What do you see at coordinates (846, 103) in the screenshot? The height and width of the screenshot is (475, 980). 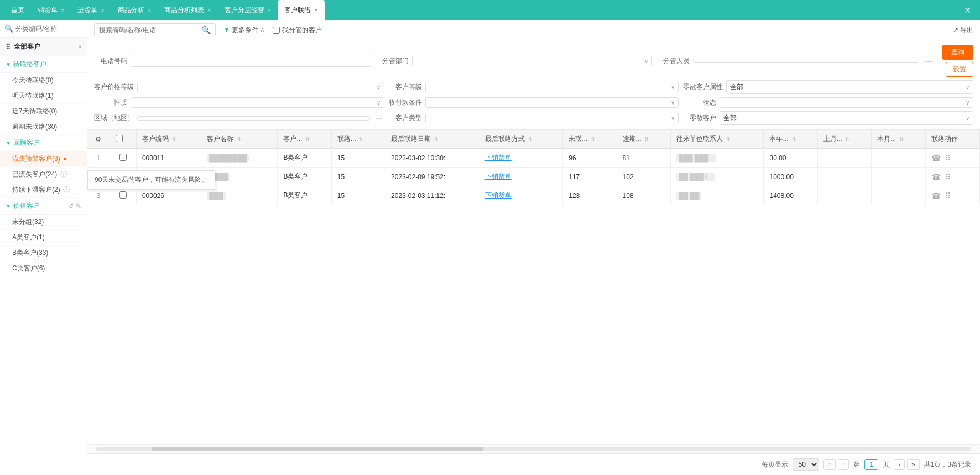 I see `status-select: ∨` at bounding box center [846, 103].